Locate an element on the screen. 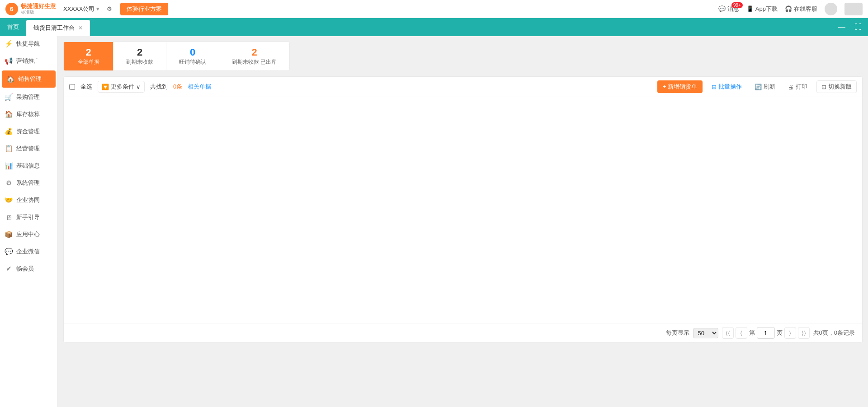 Image resolution: width=868 pixels, height=407 pixels. message-icon: 💬 is located at coordinates (722, 9).